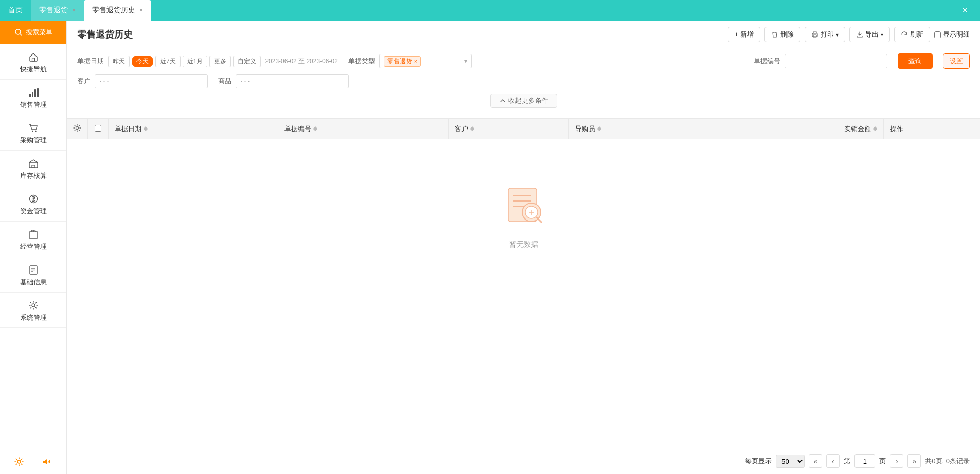  I want to click on sidebar-item-sales: 销售管理, so click(33, 98).